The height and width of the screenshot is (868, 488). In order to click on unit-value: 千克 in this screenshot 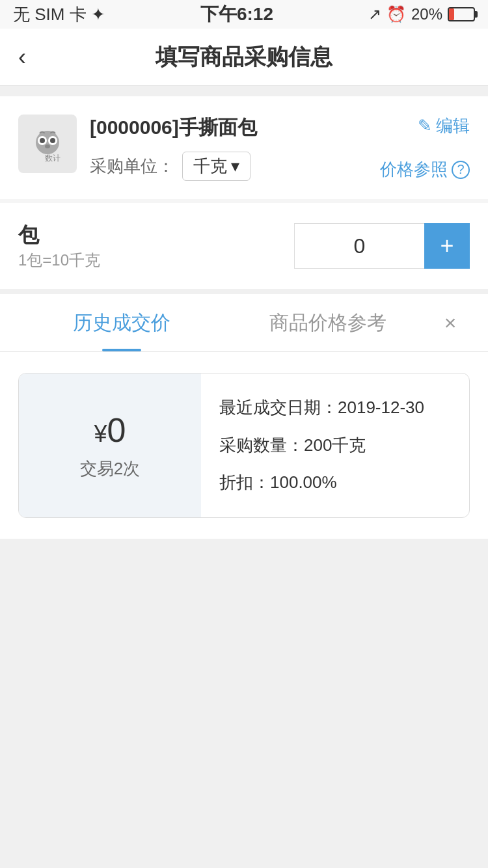, I will do `click(210, 167)`.